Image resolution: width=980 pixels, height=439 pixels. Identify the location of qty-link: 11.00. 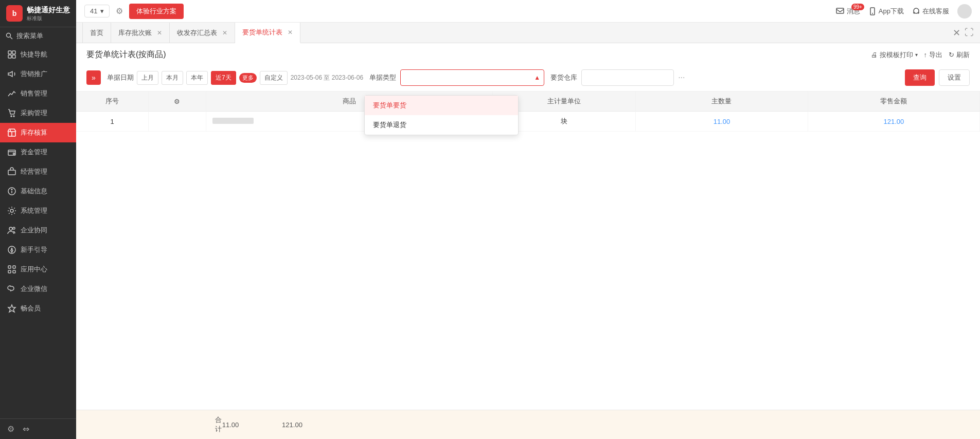
(722, 121).